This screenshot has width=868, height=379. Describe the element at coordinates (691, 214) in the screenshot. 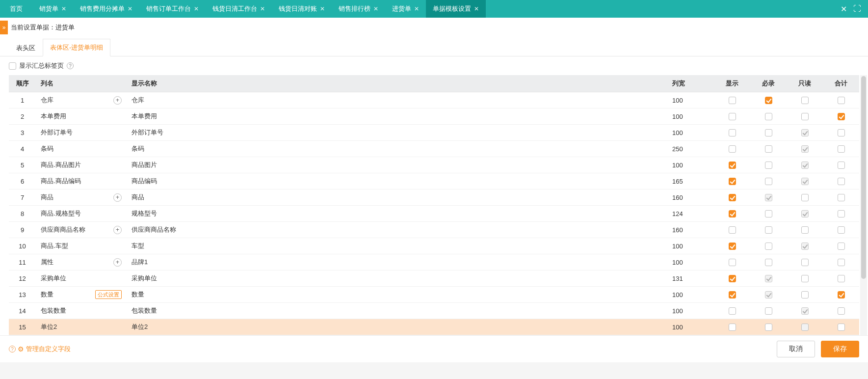

I see `cell-width: 124` at that location.